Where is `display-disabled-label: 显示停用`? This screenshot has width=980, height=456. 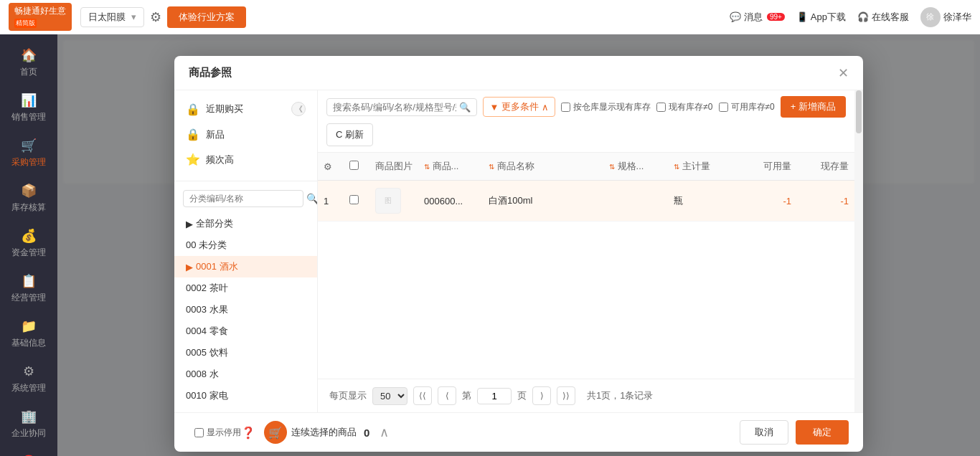 display-disabled-label: 显示停用 is located at coordinates (218, 433).